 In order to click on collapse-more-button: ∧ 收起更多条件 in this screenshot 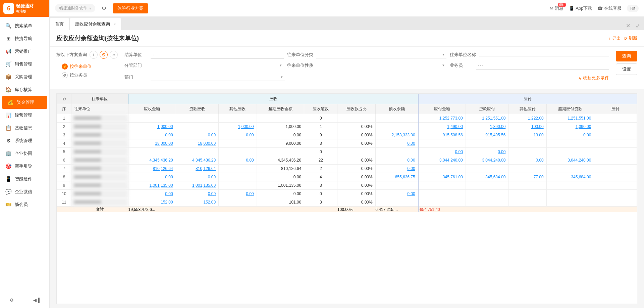, I will do `click(594, 78)`.